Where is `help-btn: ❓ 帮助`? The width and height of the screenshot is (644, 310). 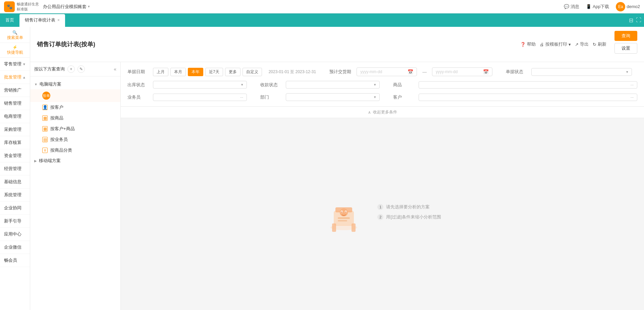
help-btn: ❓ 帮助 is located at coordinates (528, 44).